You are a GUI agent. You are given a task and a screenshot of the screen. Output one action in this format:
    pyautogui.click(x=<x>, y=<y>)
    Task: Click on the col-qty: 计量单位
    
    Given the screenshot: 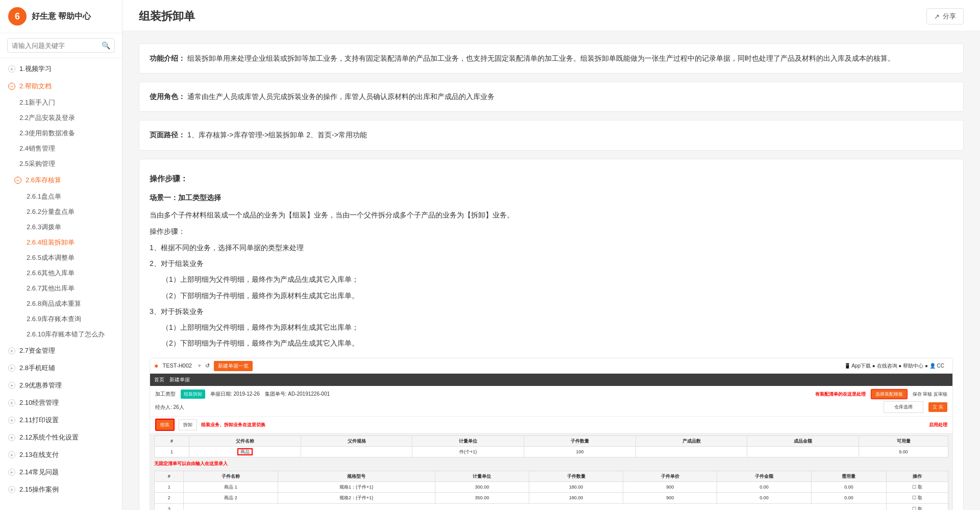 What is the action you would take?
    pyautogui.click(x=469, y=441)
    